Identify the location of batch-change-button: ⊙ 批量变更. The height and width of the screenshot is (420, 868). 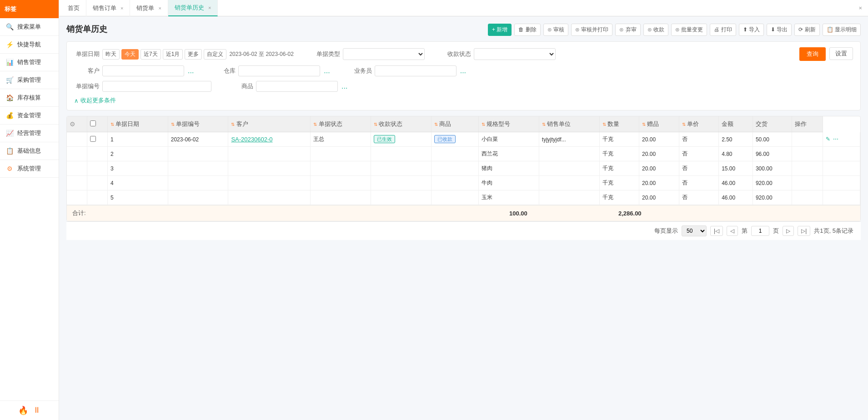
(689, 30).